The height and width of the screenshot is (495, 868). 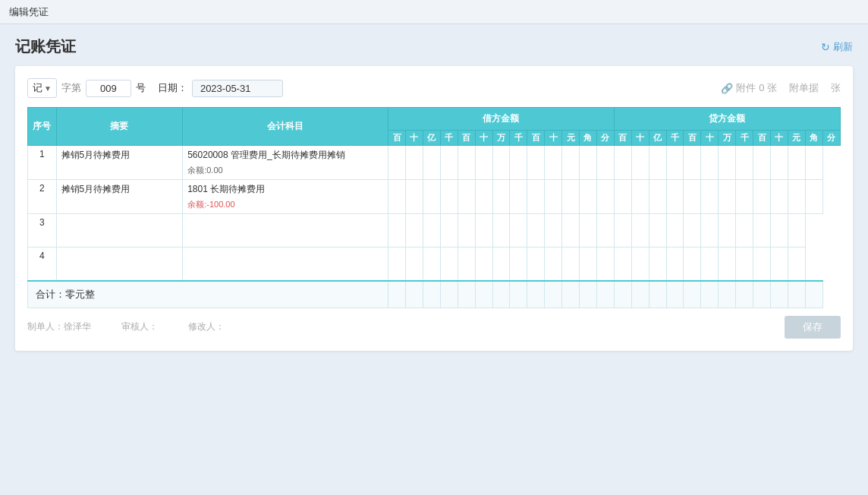 What do you see at coordinates (48, 88) in the screenshot?
I see `chevron-down-icon: ▼` at bounding box center [48, 88].